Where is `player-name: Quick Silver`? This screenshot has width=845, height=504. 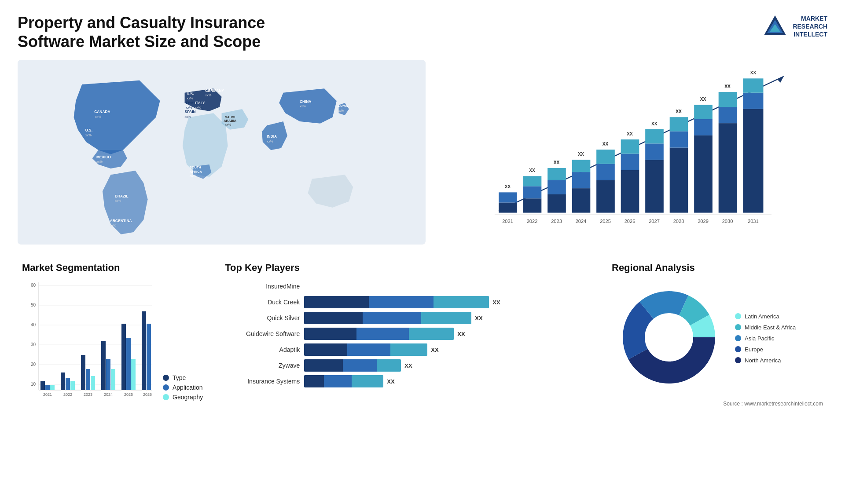 player-name: Quick Silver is located at coordinates (262, 318).